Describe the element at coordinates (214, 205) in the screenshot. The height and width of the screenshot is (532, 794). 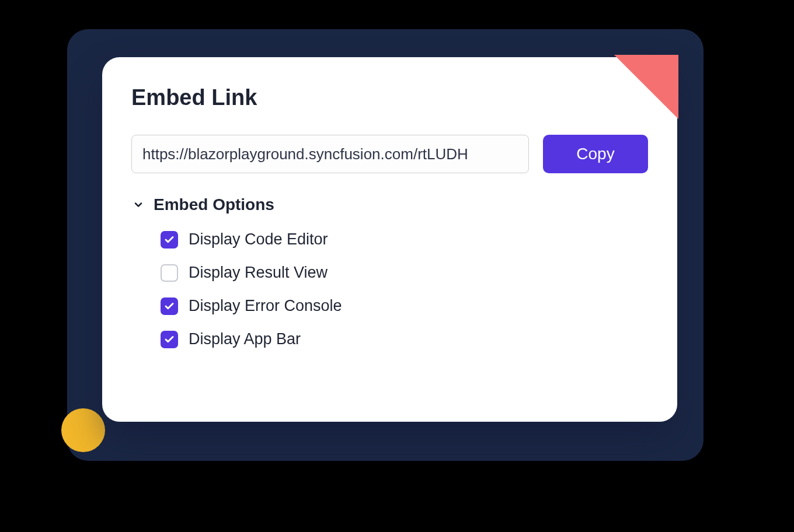
I see `embed-options-title: Embed Options` at that location.